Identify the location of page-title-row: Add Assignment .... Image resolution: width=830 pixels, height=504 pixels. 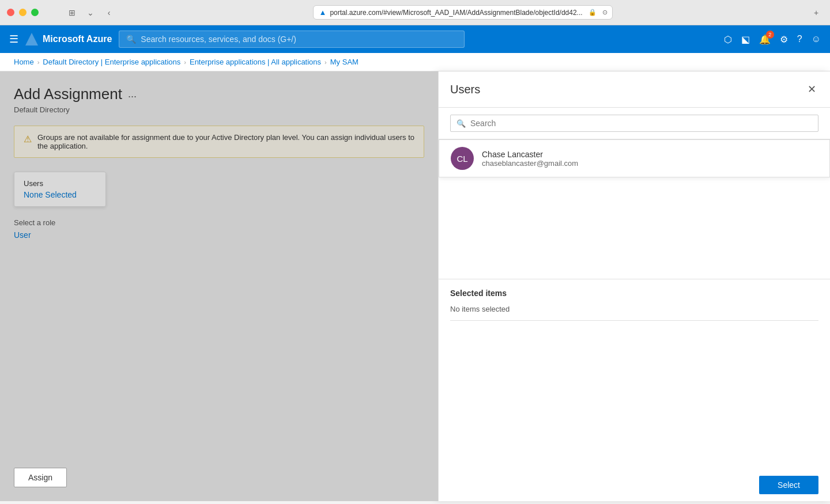
(219, 94).